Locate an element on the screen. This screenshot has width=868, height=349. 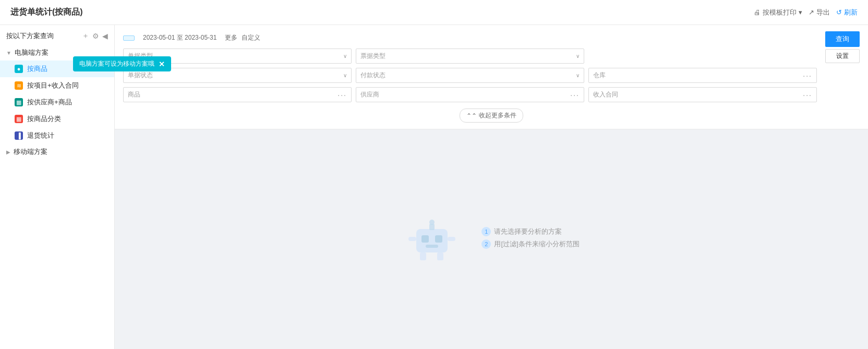
filter-item-warehouse: 仓库 ··· is located at coordinates (703, 75).